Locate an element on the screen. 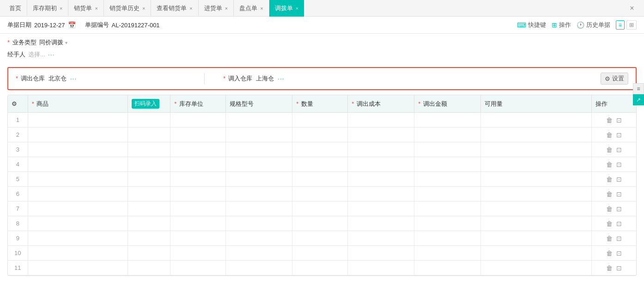 This screenshot has width=644, height=293. tab-close-transfer-order: × is located at coordinates (297, 8).